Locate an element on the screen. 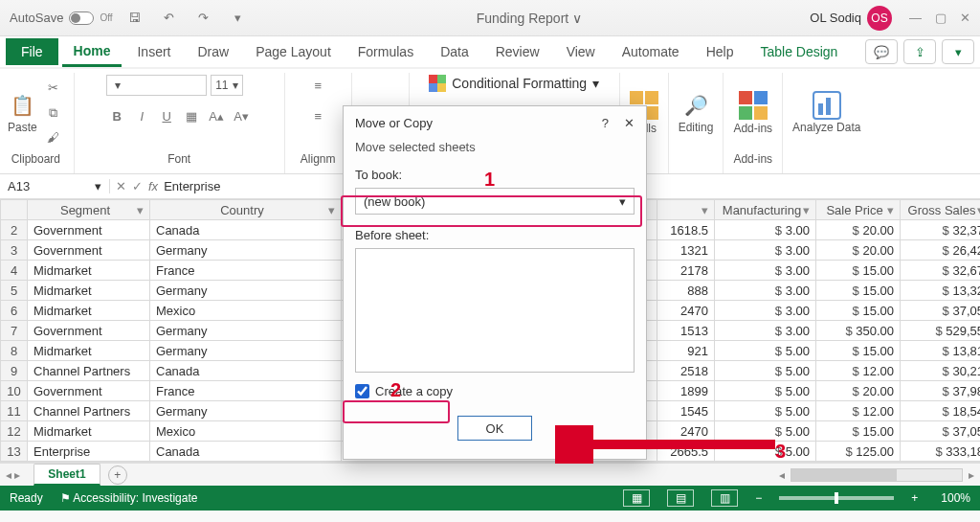  cell-gross-sales: 30,21 is located at coordinates (941, 372).